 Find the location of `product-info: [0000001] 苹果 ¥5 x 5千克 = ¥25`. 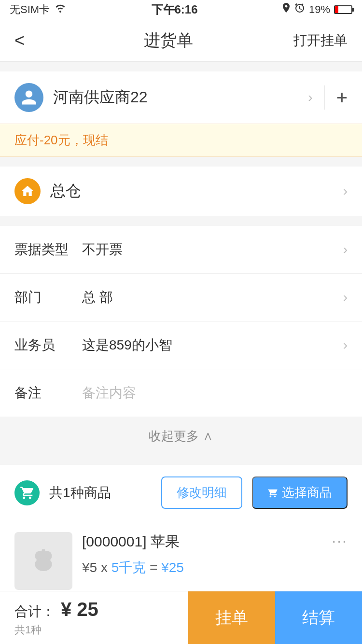

product-info: [0000001] 苹果 ¥5 x 5千克 = ¥25 is located at coordinates (202, 554).